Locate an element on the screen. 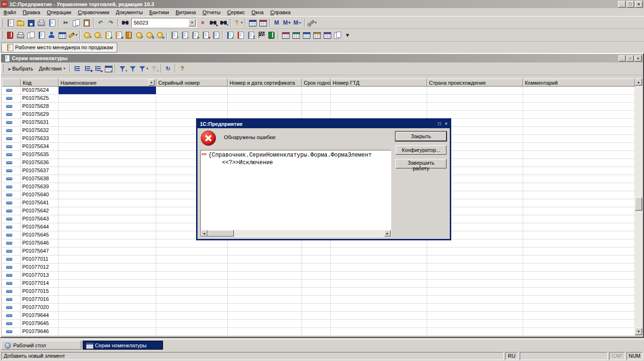 This screenshot has height=361, width=644. cell-code: P01075624 is located at coordinates (40, 91).